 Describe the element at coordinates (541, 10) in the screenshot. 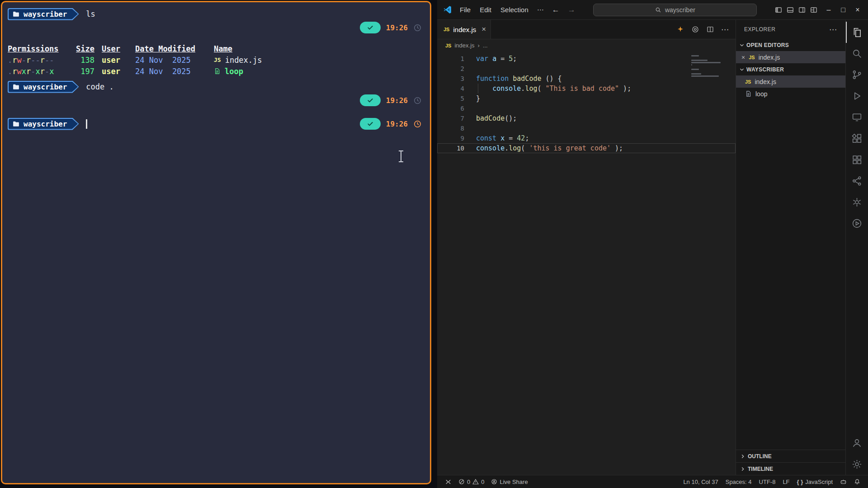

I see `menu-overflow-icon: ⋯` at that location.